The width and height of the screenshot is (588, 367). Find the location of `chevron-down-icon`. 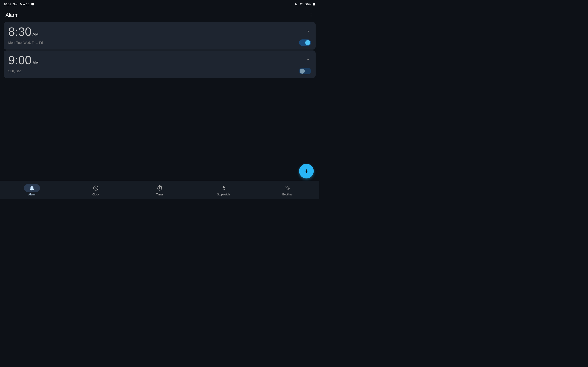

chevron-down-icon is located at coordinates (308, 31).